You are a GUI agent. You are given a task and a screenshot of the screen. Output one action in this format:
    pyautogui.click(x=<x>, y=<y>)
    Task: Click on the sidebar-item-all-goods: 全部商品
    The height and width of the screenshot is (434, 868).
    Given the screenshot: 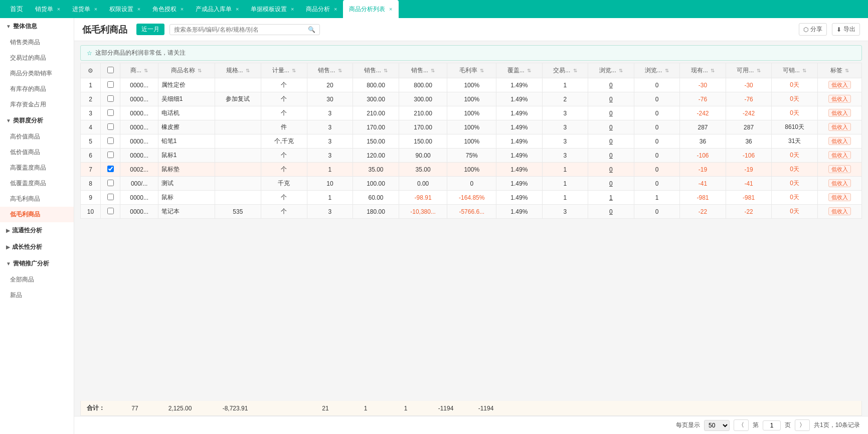 What is the action you would take?
    pyautogui.click(x=37, y=280)
    